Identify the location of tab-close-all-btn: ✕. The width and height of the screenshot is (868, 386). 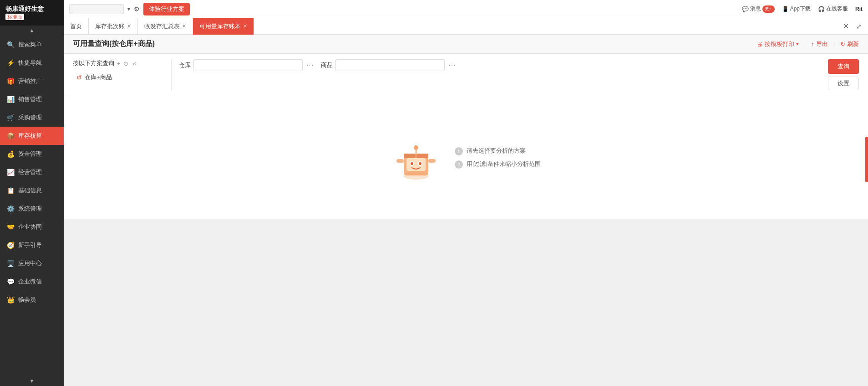
(846, 26).